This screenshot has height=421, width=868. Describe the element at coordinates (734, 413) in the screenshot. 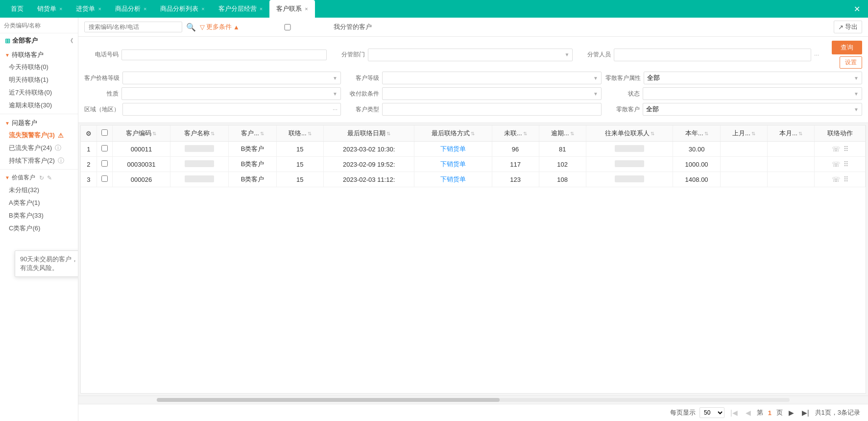

I see `first-page-button: |◀` at that location.